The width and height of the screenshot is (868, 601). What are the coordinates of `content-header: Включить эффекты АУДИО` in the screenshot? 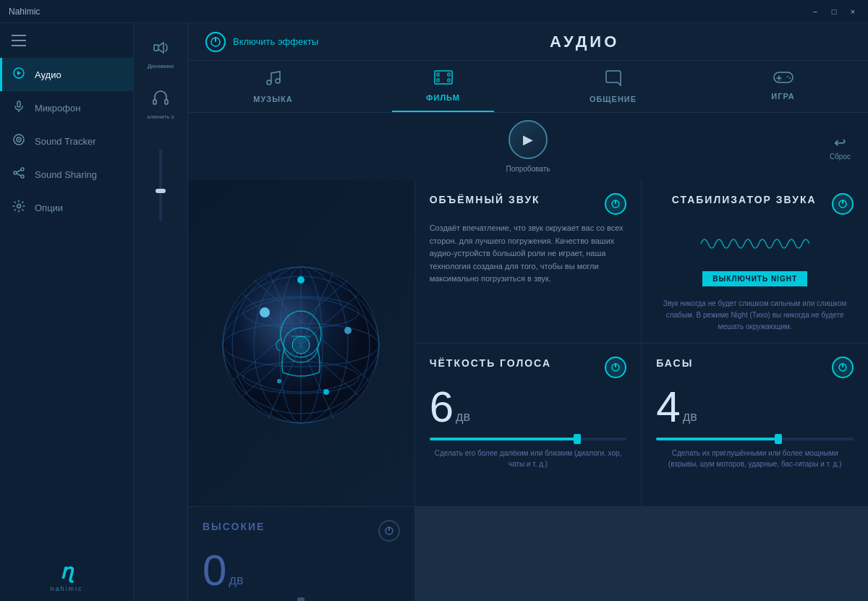 It's located at (528, 42).